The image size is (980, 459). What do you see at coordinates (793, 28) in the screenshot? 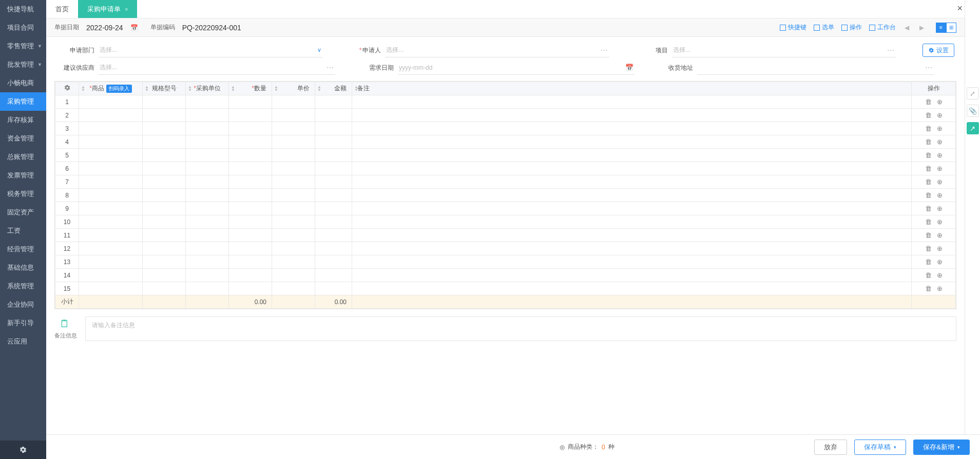
I see `header-link-0: 快捷键` at bounding box center [793, 28].